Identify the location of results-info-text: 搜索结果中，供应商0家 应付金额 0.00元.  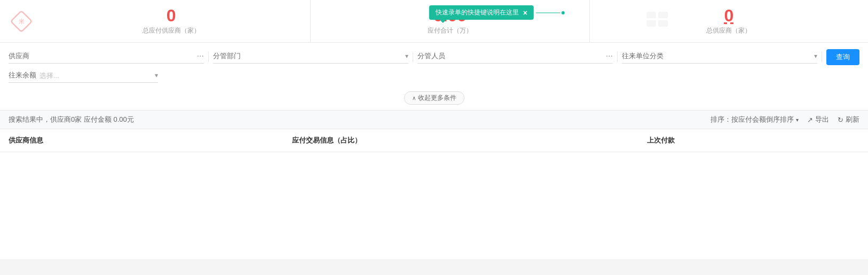
(72, 120).